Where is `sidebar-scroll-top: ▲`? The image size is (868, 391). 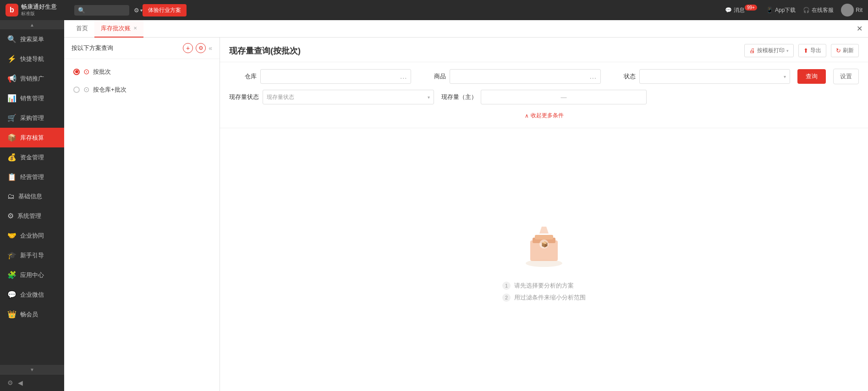
sidebar-scroll-top: ▲ is located at coordinates (32, 25).